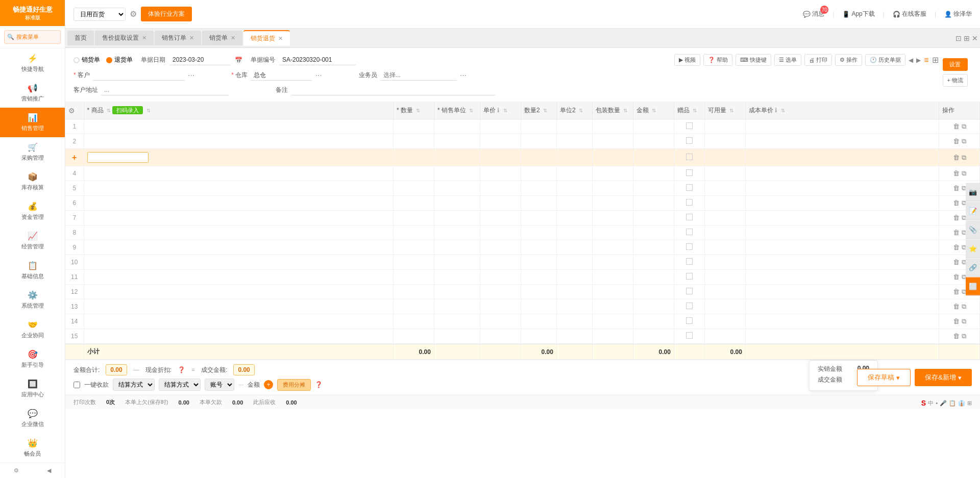 This screenshot has width=980, height=478. Describe the element at coordinates (166, 14) in the screenshot. I see `experience-btn: 体验行业方案` at that location.